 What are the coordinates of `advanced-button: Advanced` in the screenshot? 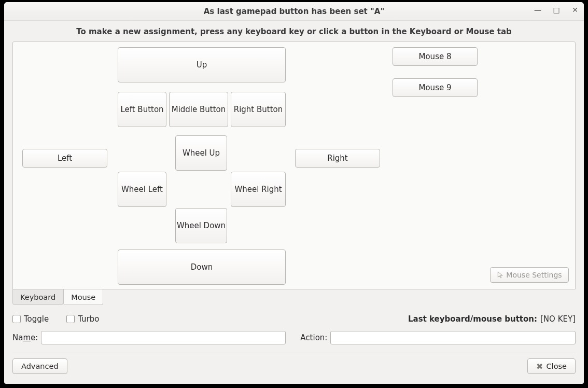 It's located at (40, 366).